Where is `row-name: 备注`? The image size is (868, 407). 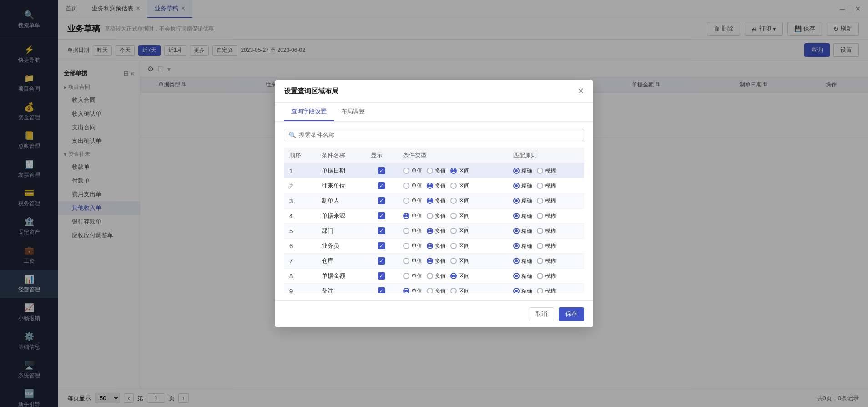
row-name: 备注 is located at coordinates (341, 289).